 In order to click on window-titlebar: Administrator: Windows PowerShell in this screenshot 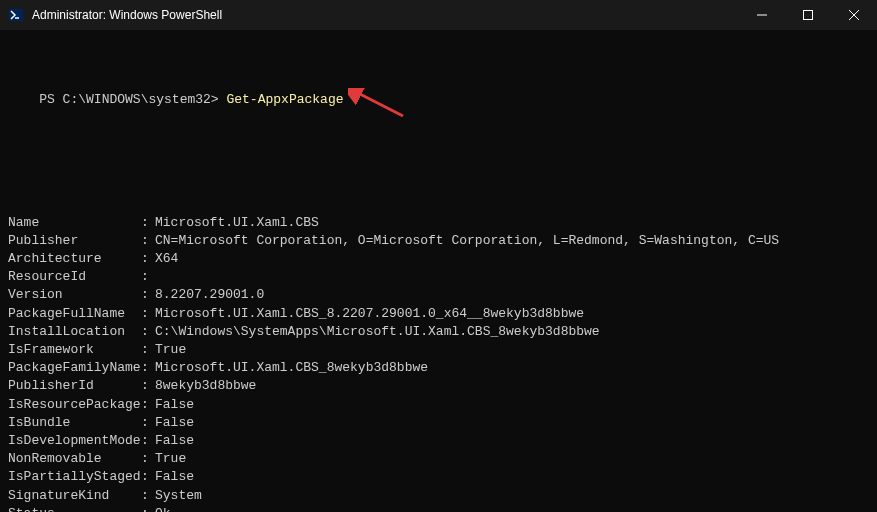, I will do `click(438, 15)`.